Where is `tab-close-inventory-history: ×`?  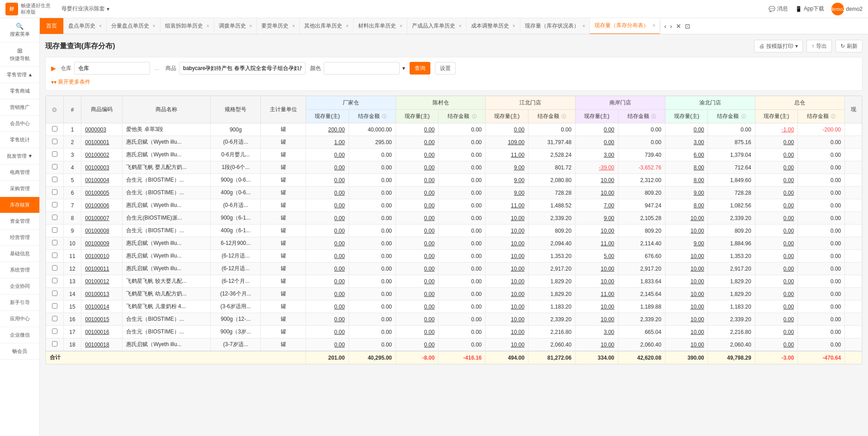 tab-close-inventory-history: × is located at coordinates (100, 26).